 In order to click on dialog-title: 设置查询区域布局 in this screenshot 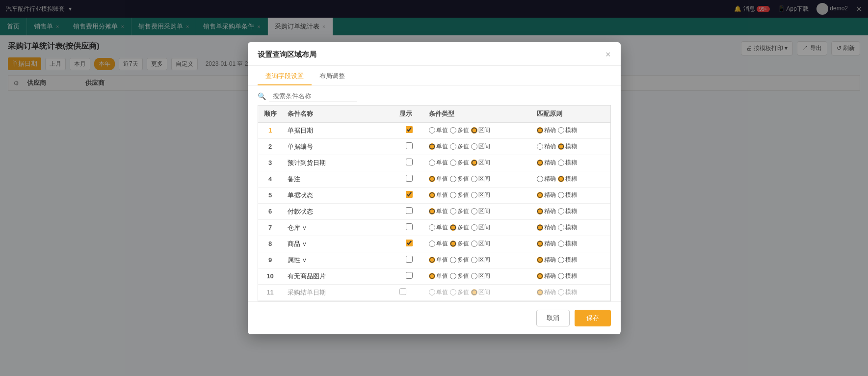, I will do `click(287, 55)`.